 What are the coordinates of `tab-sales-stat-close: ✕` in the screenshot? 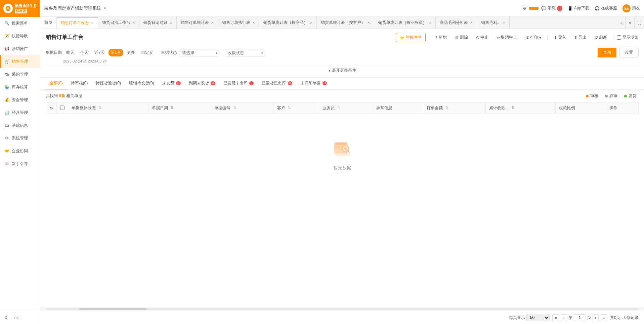 It's located at (212, 23).